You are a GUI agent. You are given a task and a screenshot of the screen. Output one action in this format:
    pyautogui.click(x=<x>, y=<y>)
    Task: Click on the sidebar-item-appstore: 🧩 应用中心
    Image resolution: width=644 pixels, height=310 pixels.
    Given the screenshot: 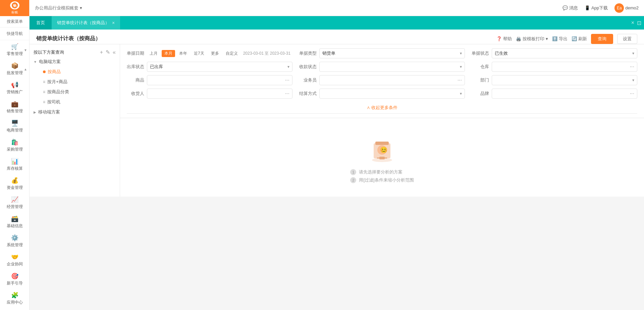 What is the action you would take?
    pyautogui.click(x=15, y=299)
    